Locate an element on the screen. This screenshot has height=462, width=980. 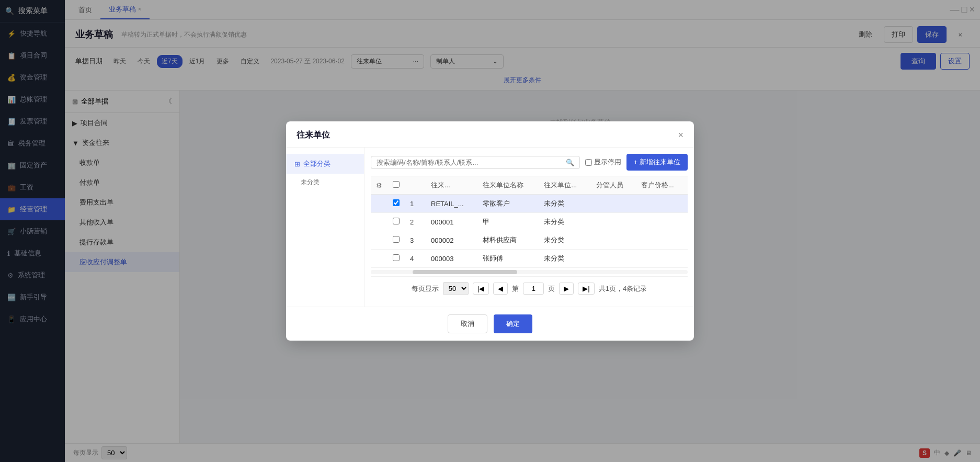
modal-header: 往来单位 × is located at coordinates (490, 134).